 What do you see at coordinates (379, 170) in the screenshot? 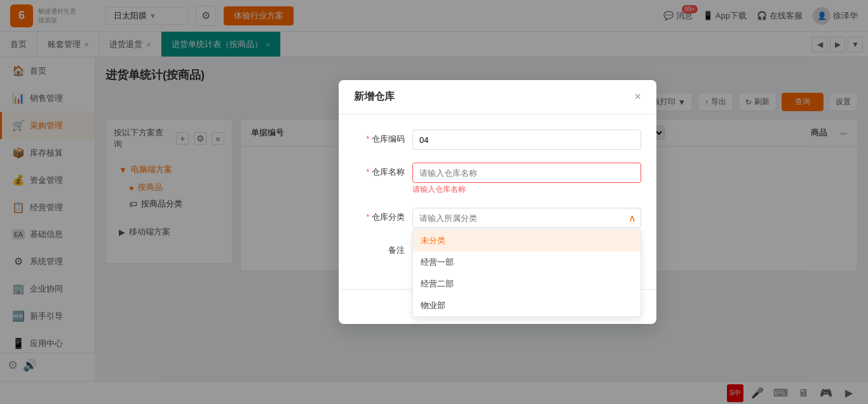
I see `name-label: * 仓库名称` at bounding box center [379, 170].